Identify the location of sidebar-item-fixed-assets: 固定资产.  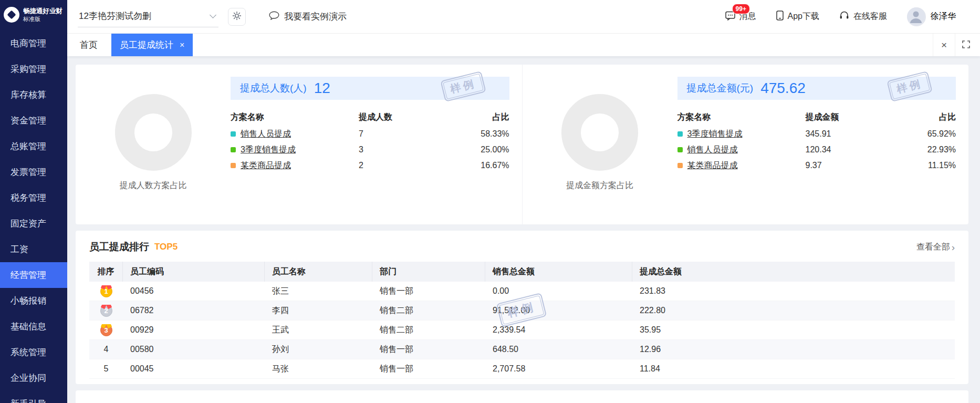
(34, 224).